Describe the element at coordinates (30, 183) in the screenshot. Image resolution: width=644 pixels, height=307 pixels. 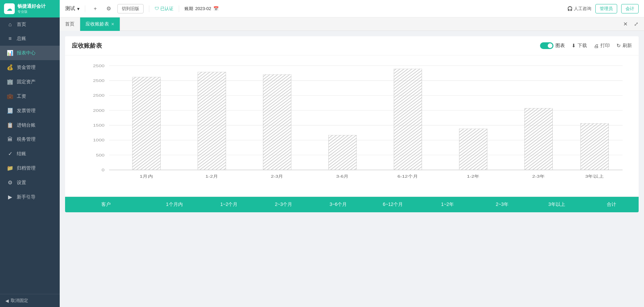
I see `sidebar-item-settings: ⚙ 设置` at that location.